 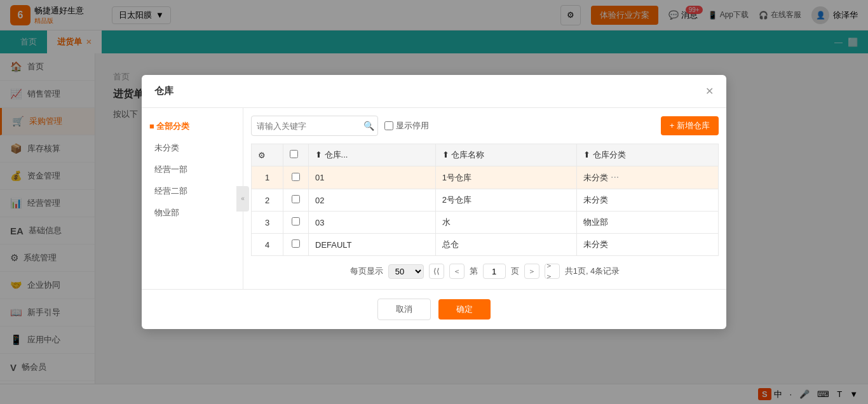 I want to click on modal-header: 仓库 ✕, so click(x=434, y=91).